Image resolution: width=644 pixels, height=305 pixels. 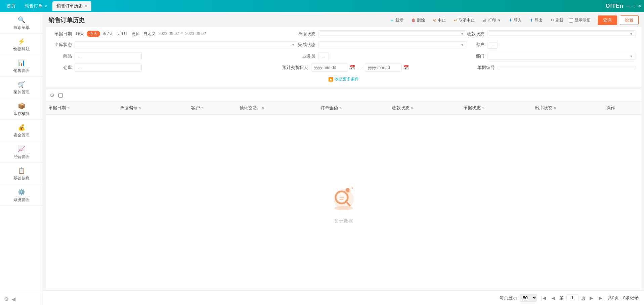 I want to click on th-expected-delivery: 预计交货... ⇅, so click(x=277, y=108).